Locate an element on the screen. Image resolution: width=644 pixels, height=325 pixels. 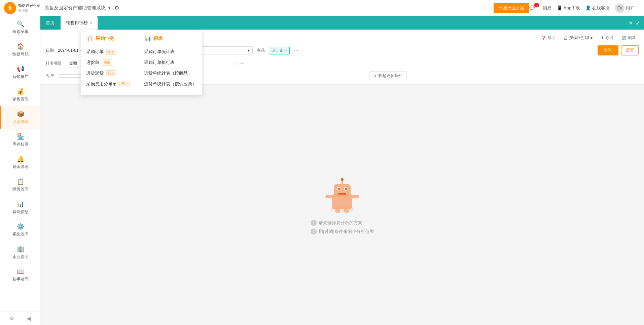
dropdown-inbound: 进货单 历史 is located at coordinates (112, 63).